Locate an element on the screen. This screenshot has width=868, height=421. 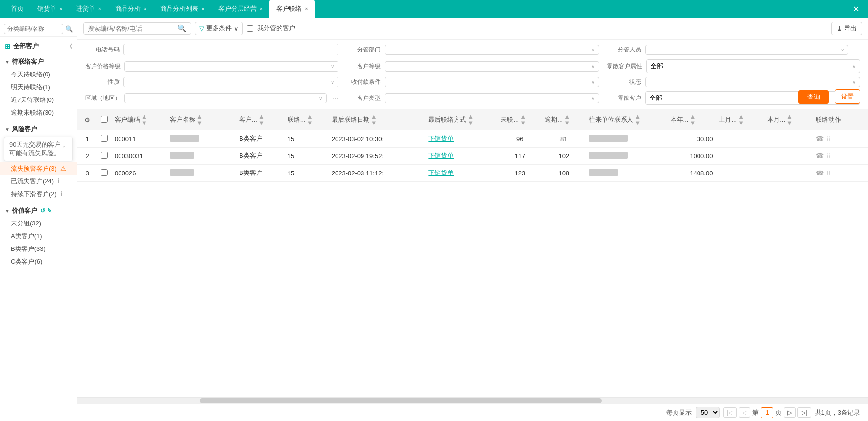
tab-analysis-close: × is located at coordinates (145, 9).